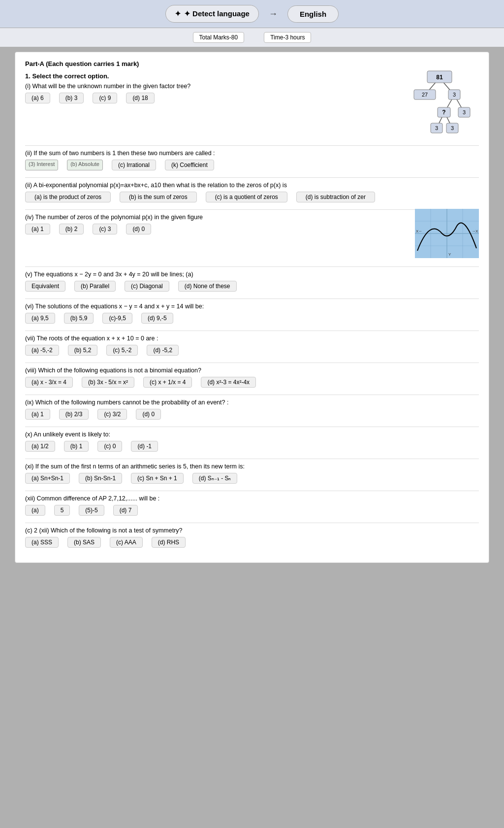 The width and height of the screenshot is (504, 828). Describe the element at coordinates (252, 14) in the screenshot. I see `top-bar: ✦ ✦ Detect language → English` at that location.